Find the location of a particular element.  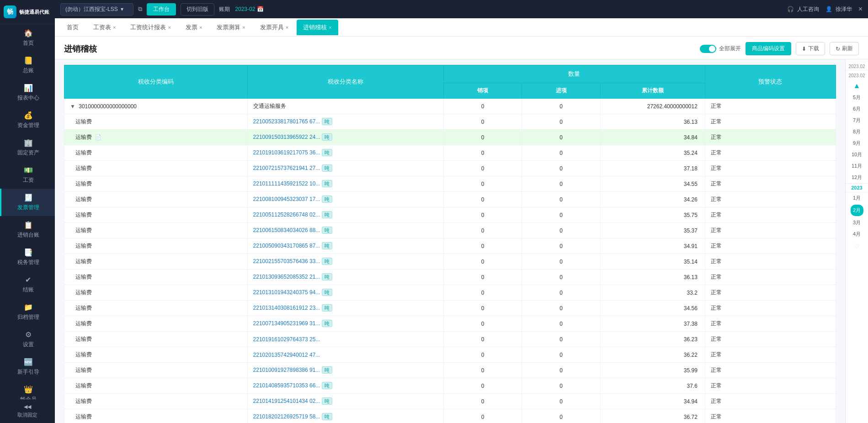

sidebar-item-label: 畅会员 is located at coordinates (28, 397).